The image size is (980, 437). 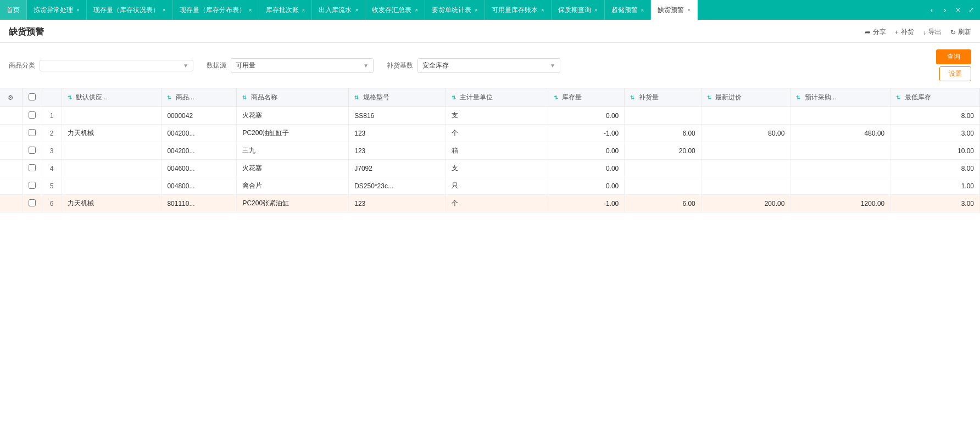 What do you see at coordinates (490, 10) in the screenshot?
I see `tab-bar: 首页 拣货异常处理 × 现存量（库存状况表） × 现存量（库存分布表） × 库存…` at bounding box center [490, 10].